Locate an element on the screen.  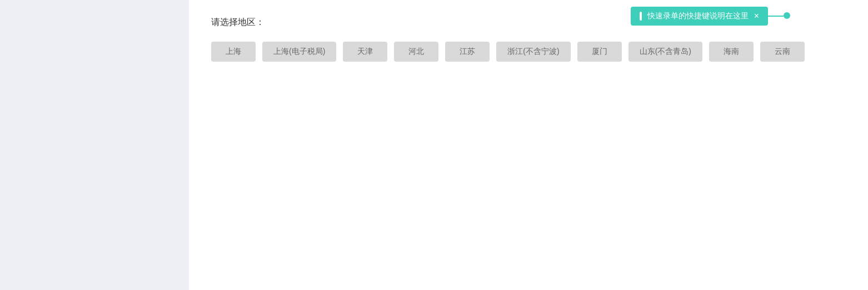
region-btn-hainan: 海南 is located at coordinates (731, 52).